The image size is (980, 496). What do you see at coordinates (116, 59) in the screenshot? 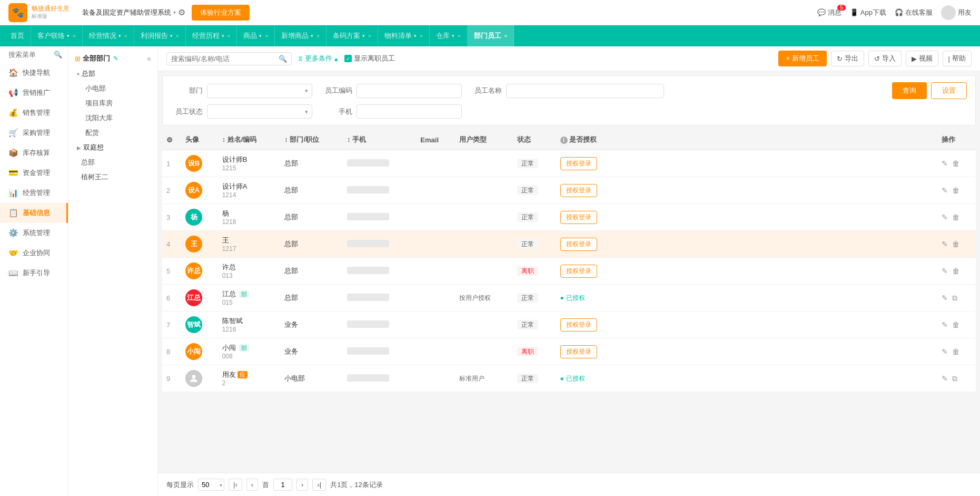
I see `edit-dept-icon: ✎` at bounding box center [116, 59].